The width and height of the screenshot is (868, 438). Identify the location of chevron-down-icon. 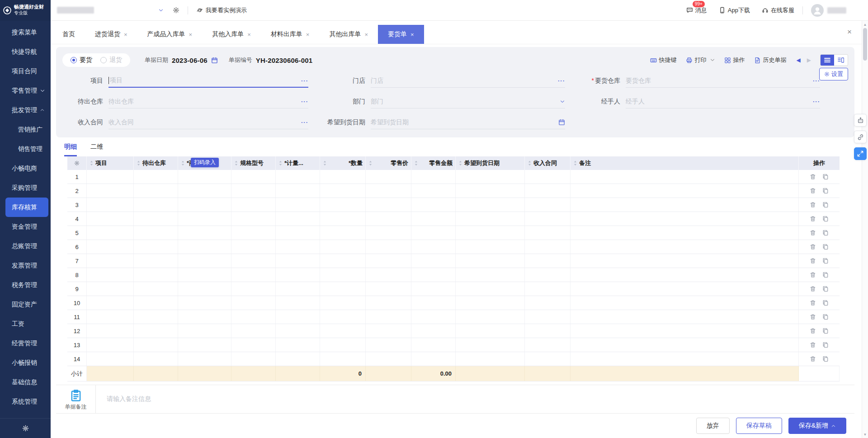
(712, 60).